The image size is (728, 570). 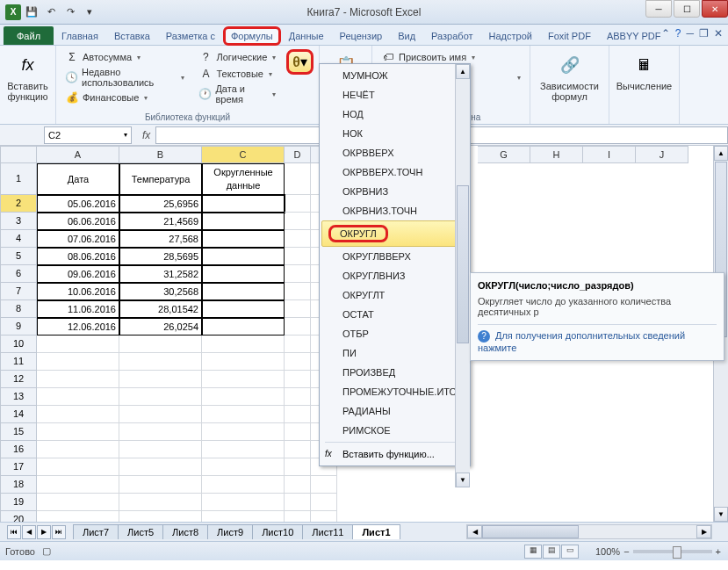 What do you see at coordinates (395, 114) in the screenshot?
I see `dropdown-item: НОД` at bounding box center [395, 114].